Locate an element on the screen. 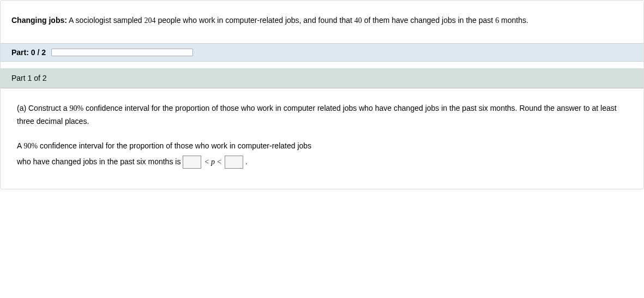 Image resolution: width=644 pixels, height=298 pixels. less-than-2: < is located at coordinates (219, 162).